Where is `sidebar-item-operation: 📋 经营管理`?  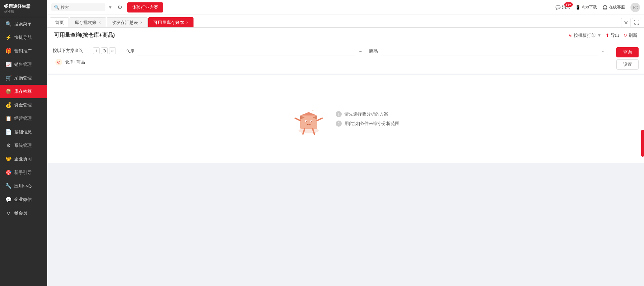 sidebar-item-operation: 📋 经营管理 is located at coordinates (24, 119).